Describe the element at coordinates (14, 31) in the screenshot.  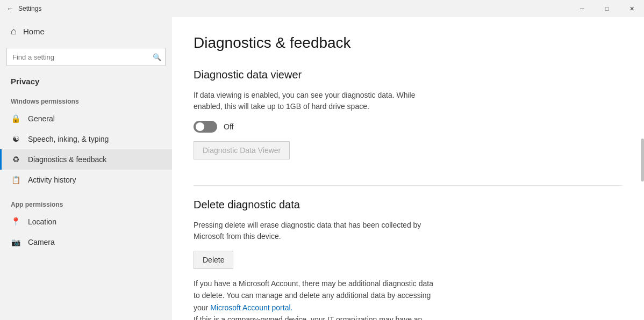
I see `home-icon: ⌂` at that location.